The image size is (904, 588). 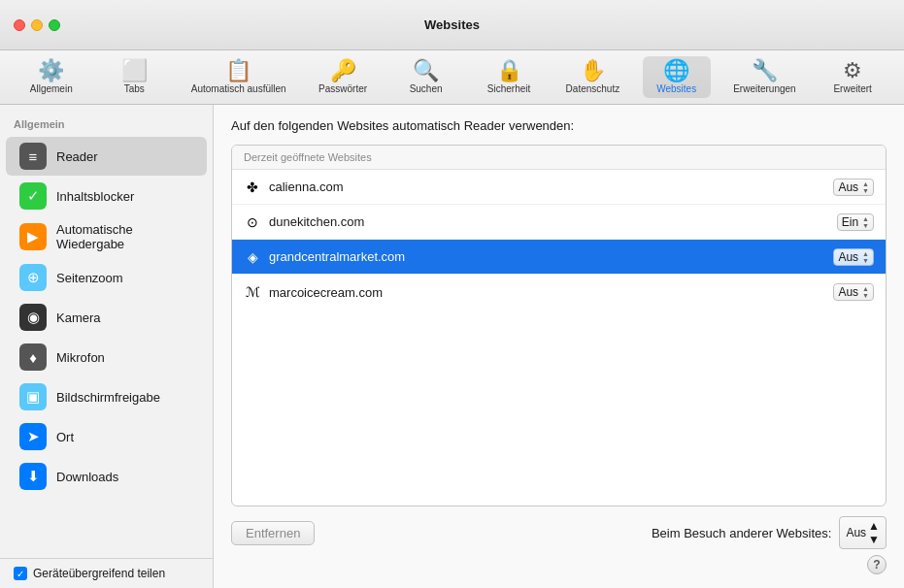 I want to click on site-icon-row3: ◈, so click(x=252, y=257).